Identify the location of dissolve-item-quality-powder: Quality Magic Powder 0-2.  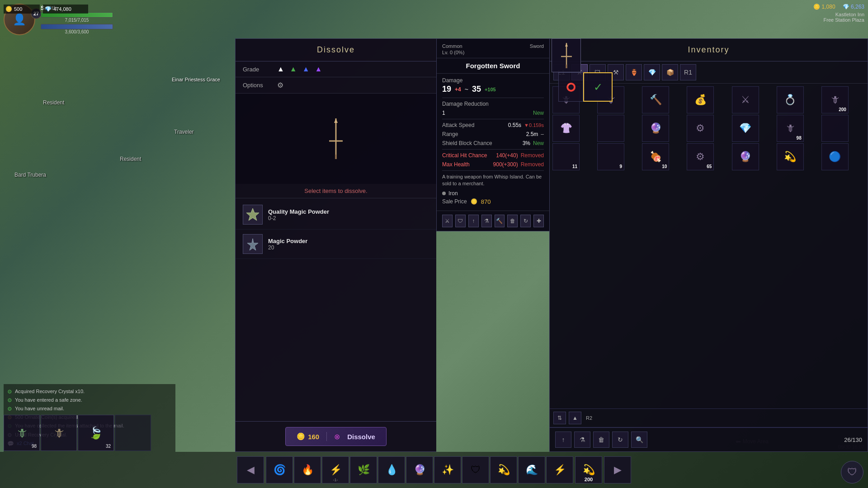
(336, 215).